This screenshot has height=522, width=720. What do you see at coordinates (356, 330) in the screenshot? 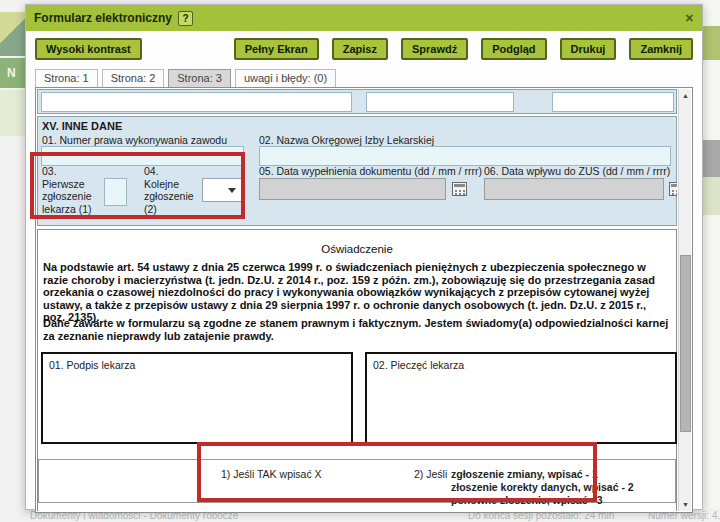
I see `statement-paragraph-2: Dane zawarte w formularzu są zgodne ze s…` at bounding box center [356, 330].